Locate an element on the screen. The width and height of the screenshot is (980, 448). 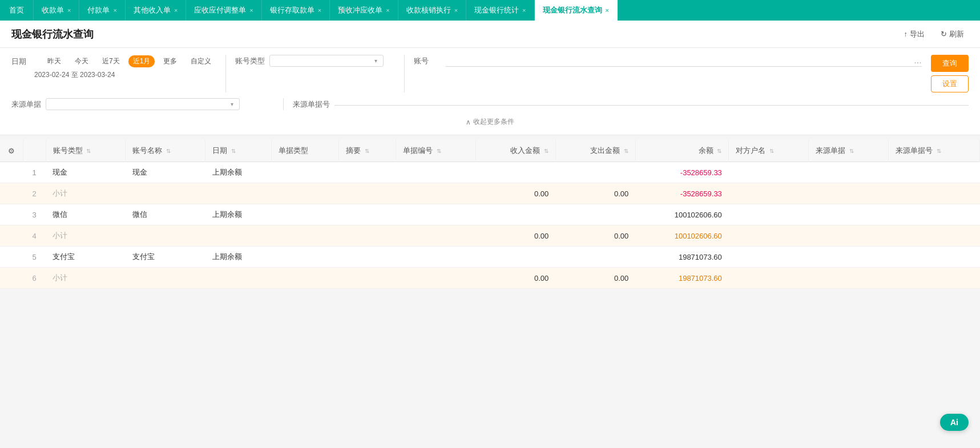
search-button: 查询 is located at coordinates (950, 63).